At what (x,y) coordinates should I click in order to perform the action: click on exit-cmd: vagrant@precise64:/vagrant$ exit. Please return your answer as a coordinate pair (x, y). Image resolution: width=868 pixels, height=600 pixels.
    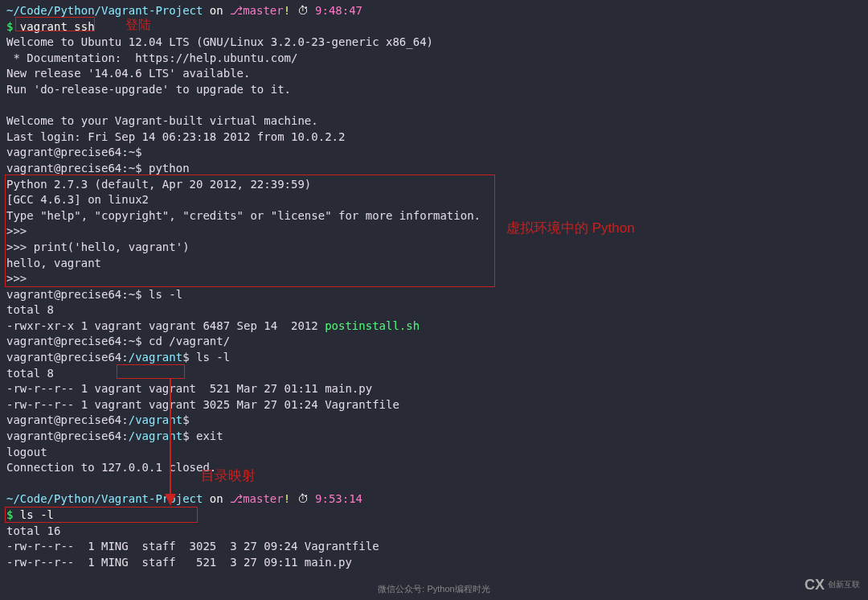
    Looking at the image, I should click on (434, 437).